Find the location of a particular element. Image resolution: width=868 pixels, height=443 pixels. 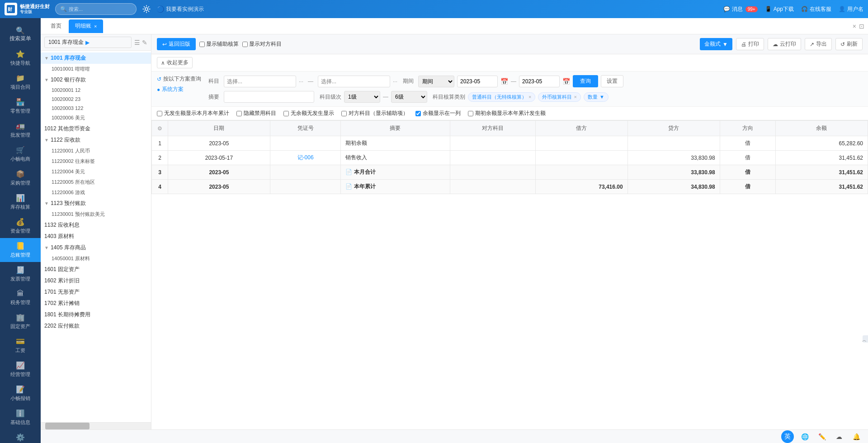

sidebar-item-inventory: 📊 库存核算 is located at coordinates (20, 202).